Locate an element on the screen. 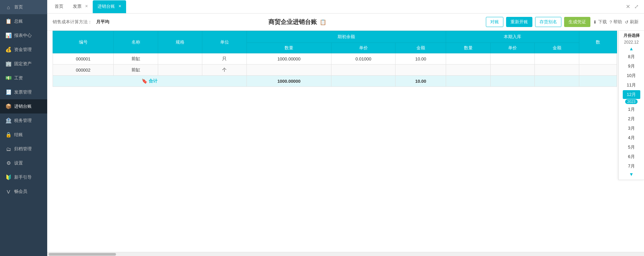 The image size is (644, 256). tax-icon: 🏦 is located at coordinates (8, 121).